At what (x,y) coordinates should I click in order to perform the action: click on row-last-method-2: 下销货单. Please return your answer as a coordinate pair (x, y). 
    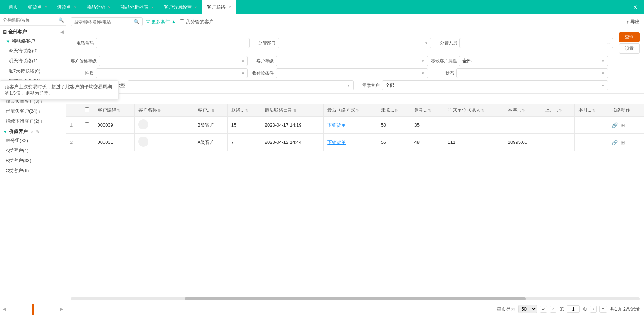
    Looking at the image, I should click on (351, 142).